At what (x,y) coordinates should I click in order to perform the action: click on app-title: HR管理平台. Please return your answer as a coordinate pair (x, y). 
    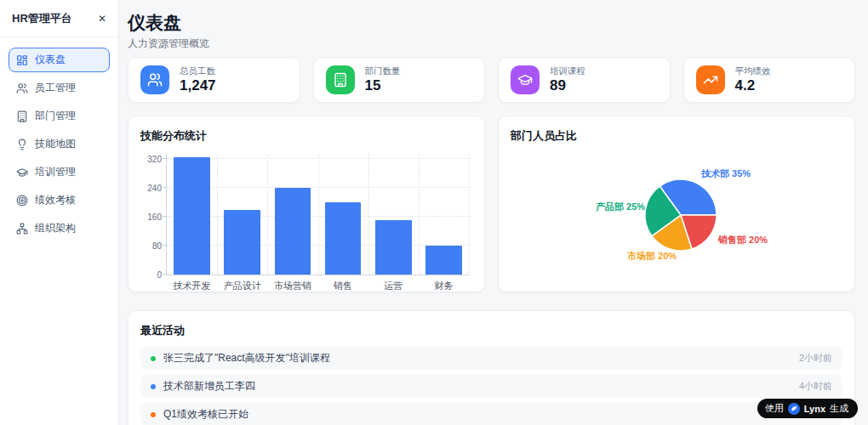
    Looking at the image, I should click on (43, 19).